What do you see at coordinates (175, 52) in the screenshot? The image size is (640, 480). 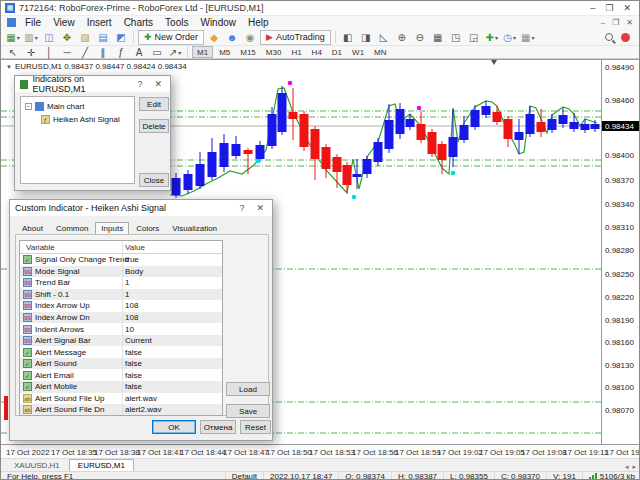 I see `arrows-tool: ↗▾` at bounding box center [175, 52].